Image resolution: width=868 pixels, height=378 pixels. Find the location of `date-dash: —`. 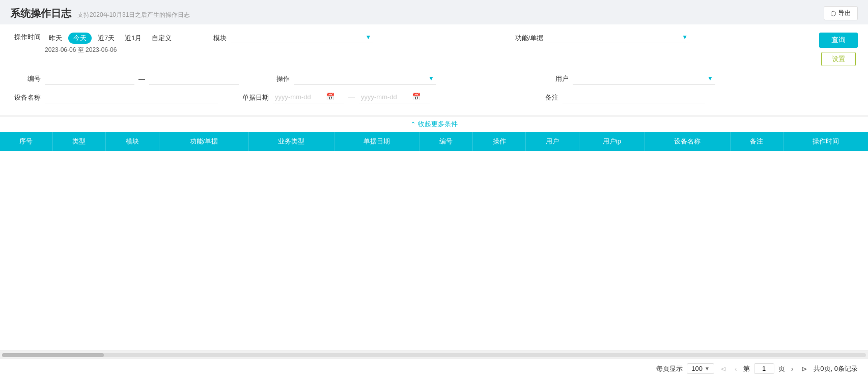

date-dash: — is located at coordinates (351, 98).